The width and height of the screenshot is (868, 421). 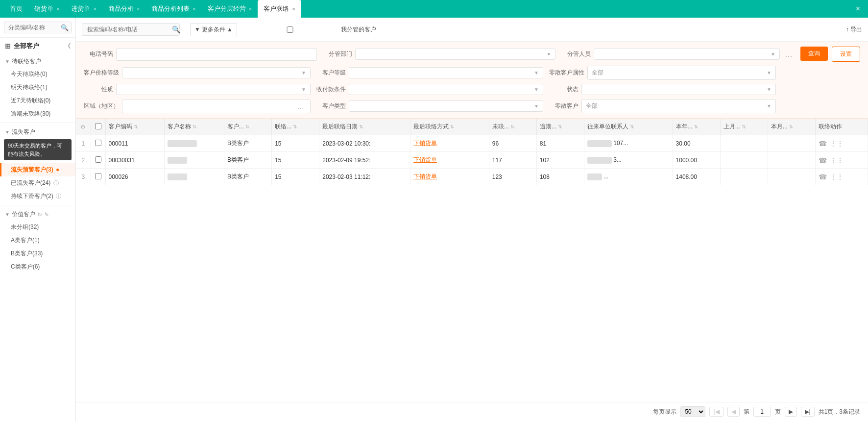 I want to click on row-num: 2, so click(x=83, y=160).